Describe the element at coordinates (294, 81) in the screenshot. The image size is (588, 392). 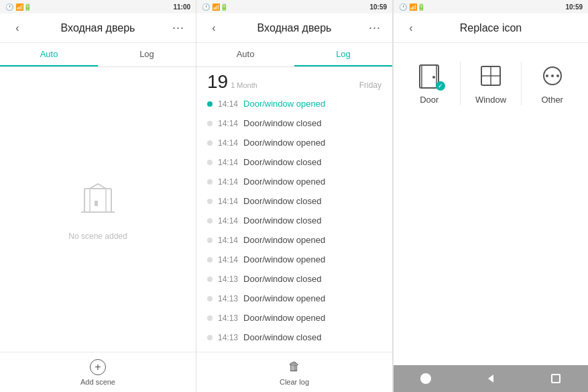
I see `log-date-row: 19 1 Month Friday` at that location.